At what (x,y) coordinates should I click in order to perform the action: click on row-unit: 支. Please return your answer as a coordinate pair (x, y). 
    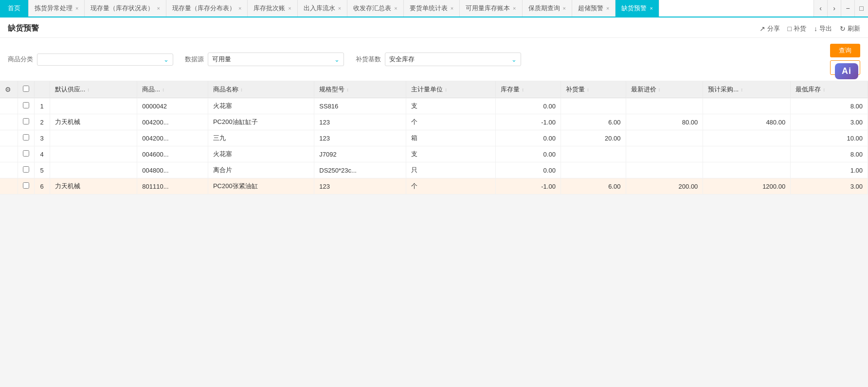
    Looking at the image, I should click on (451, 106).